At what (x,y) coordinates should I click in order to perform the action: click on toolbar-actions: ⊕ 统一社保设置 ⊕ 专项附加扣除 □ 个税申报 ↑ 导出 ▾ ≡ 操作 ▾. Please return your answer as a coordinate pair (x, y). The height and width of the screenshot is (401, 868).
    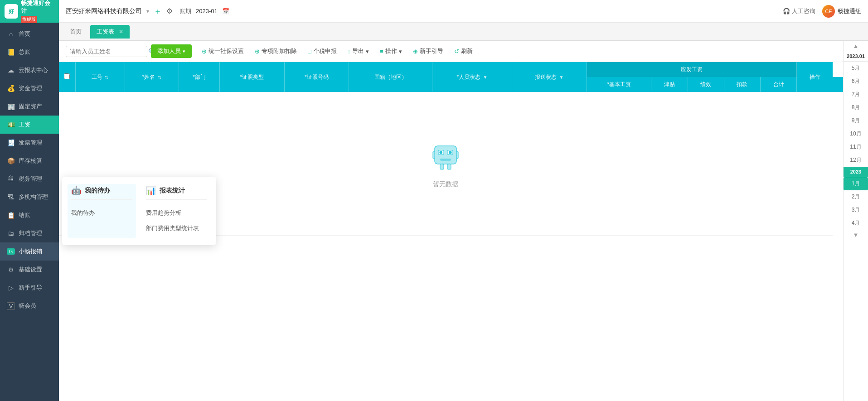
    Looking at the image, I should click on (337, 51).